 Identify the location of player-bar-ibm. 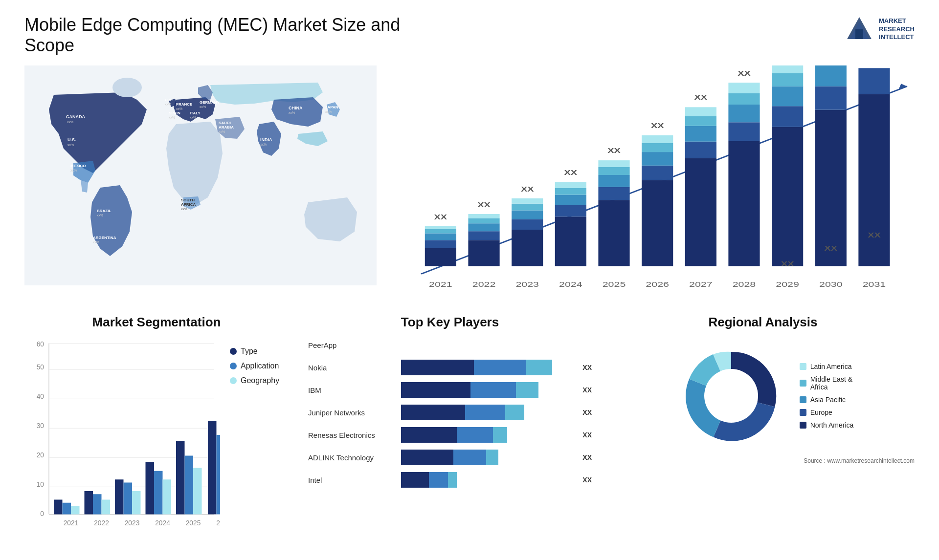
(488, 390).